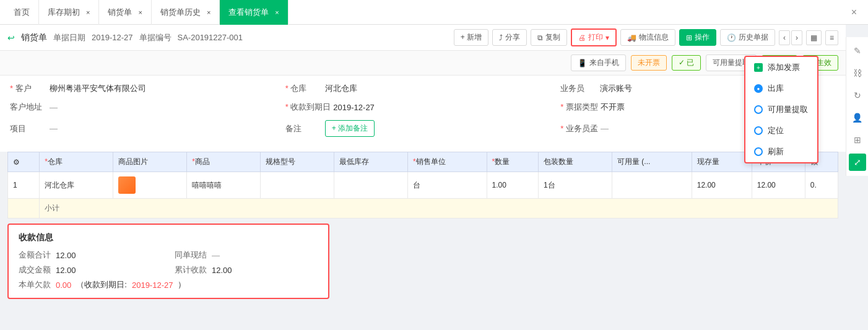  I want to click on cell-unit-price: 12.00, so click(778, 186).